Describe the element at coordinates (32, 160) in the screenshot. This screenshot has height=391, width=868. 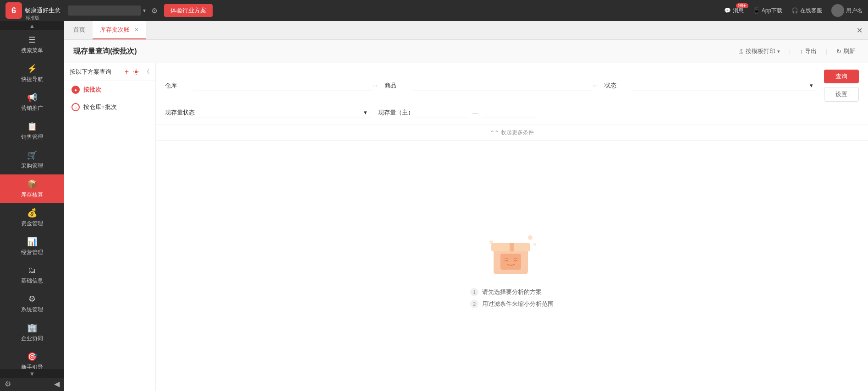
I see `sidebar-item-purchase: 🛒 采购管理` at that location.